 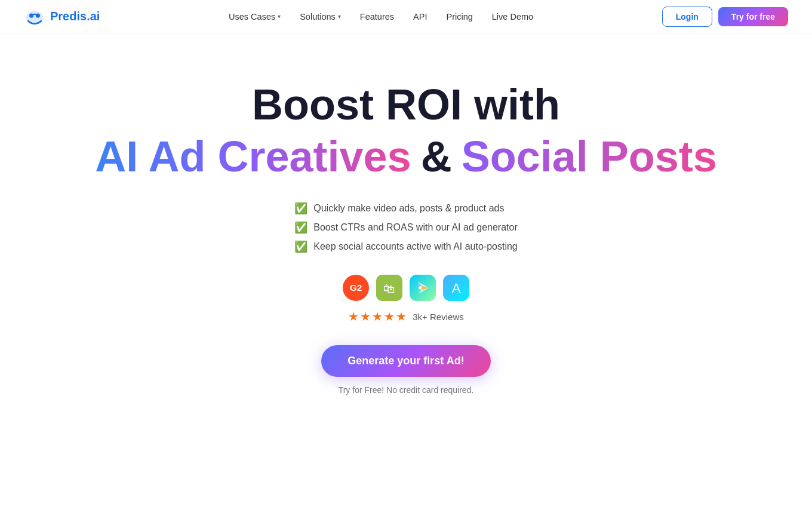 I want to click on nav-item-solutions: Solutions ▾, so click(x=320, y=17).